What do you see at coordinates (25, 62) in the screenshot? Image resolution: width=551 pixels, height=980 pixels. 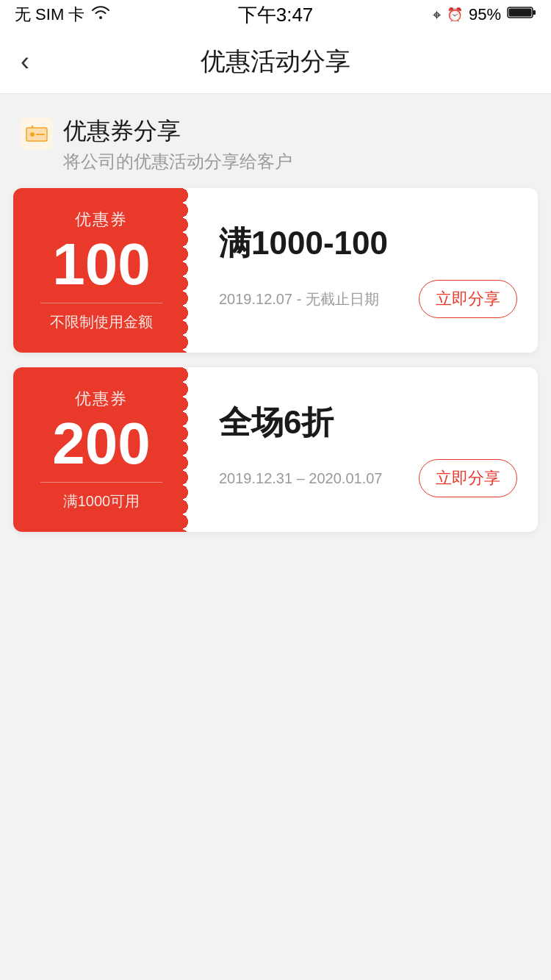 I see `back-button: ‹` at bounding box center [25, 62].